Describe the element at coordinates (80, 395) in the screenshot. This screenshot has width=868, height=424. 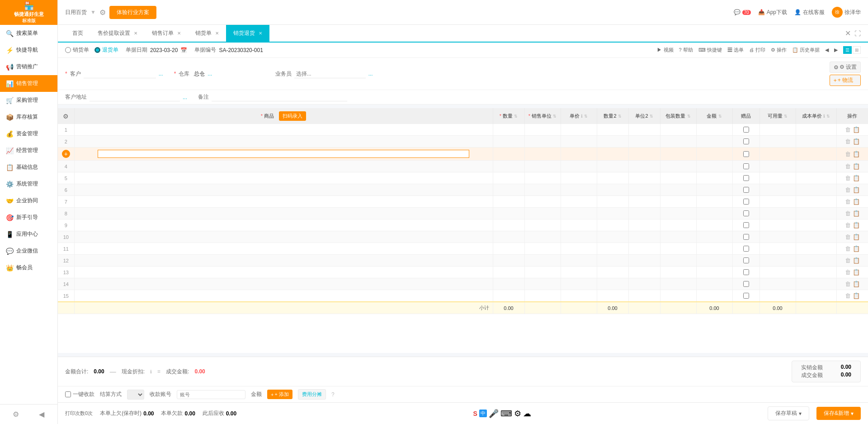
I see `one-click-label: 一键收款` at that location.